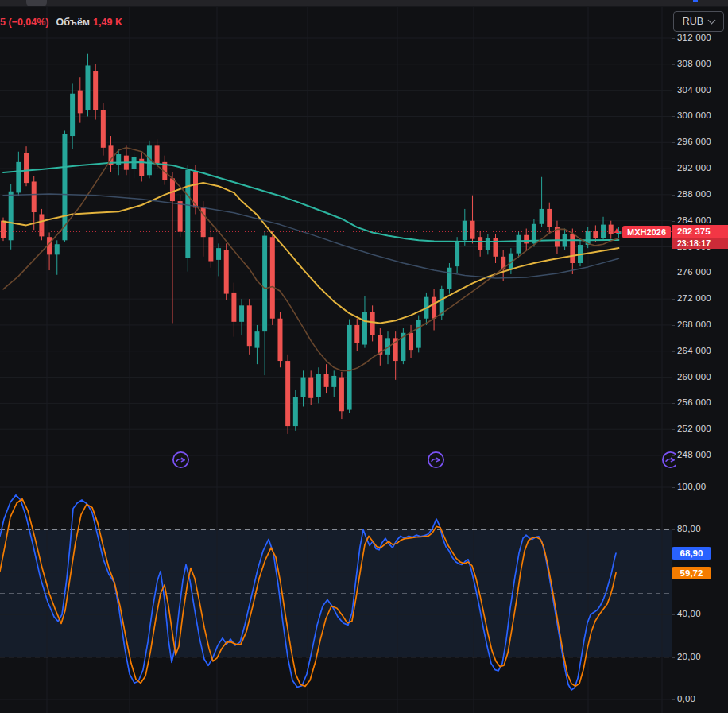 The height and width of the screenshot is (713, 728). Describe the element at coordinates (699, 231) in the screenshot. I see `last-price-value: 282 375` at that location.